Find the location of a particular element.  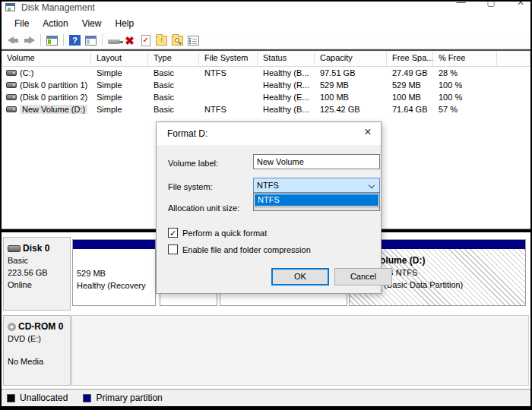

primary-partition-band is located at coordinates (114, 244).